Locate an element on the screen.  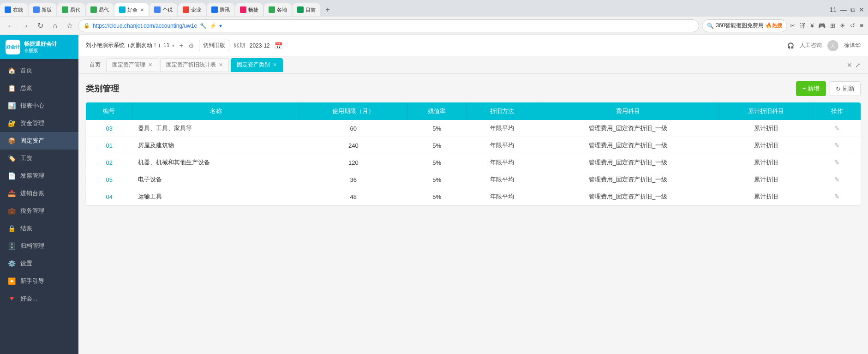
col-expense: 费用科目 is located at coordinates (629, 111).